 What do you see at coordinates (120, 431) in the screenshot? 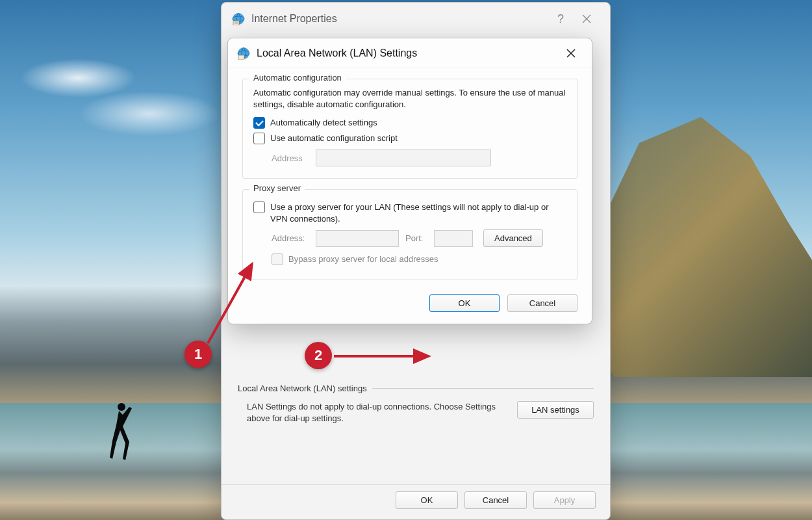
I see `runner-silhouette` at bounding box center [120, 431].